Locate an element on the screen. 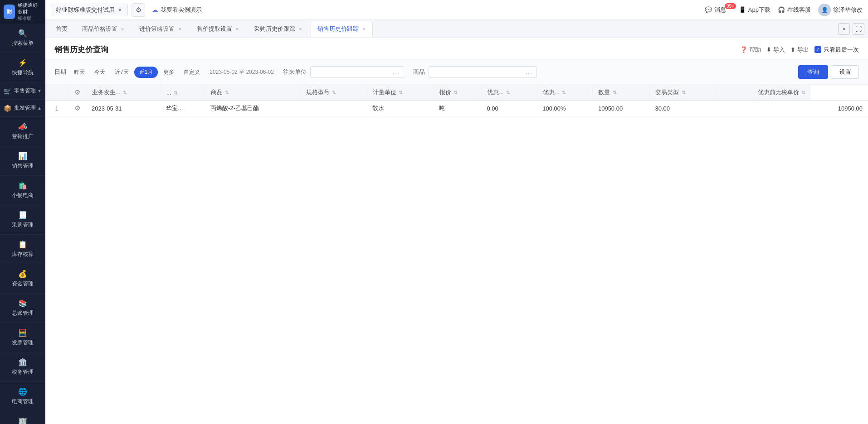 This screenshot has width=868, height=424. tab-sales-history: 销售历史价跟踪 × is located at coordinates (342, 29).